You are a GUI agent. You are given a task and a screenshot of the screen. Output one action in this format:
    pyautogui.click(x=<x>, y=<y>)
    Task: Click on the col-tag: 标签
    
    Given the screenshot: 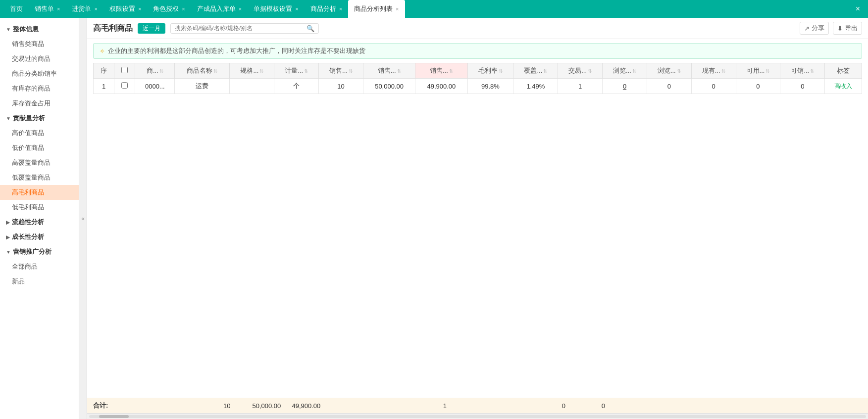 What is the action you would take?
    pyautogui.click(x=844, y=71)
    